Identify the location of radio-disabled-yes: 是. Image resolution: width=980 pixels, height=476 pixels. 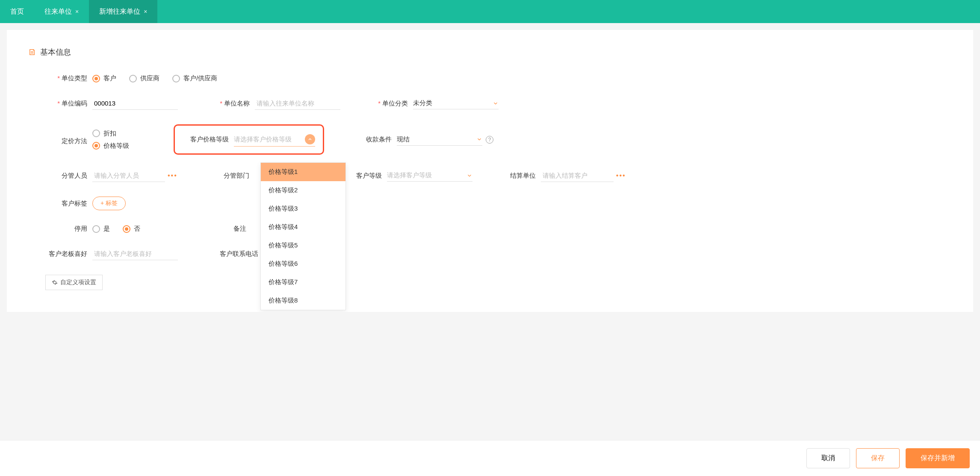
(101, 229).